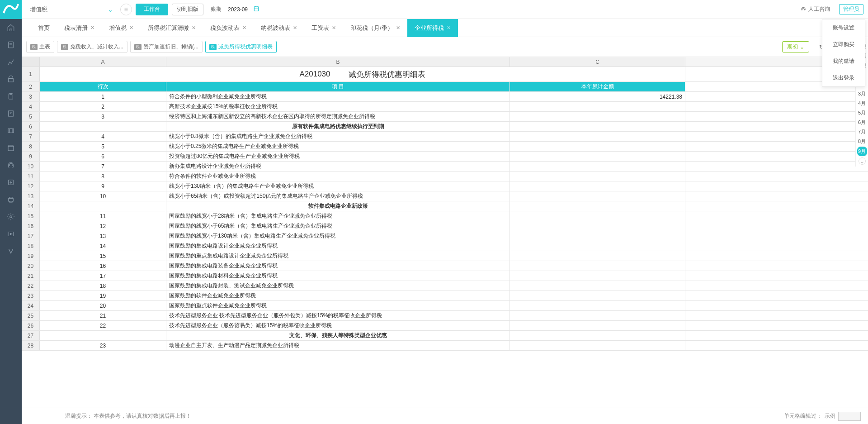 The image size is (868, 424). What do you see at coordinates (172, 28) in the screenshot?
I see `main-tab: 所得税汇算清缴✕` at bounding box center [172, 28].